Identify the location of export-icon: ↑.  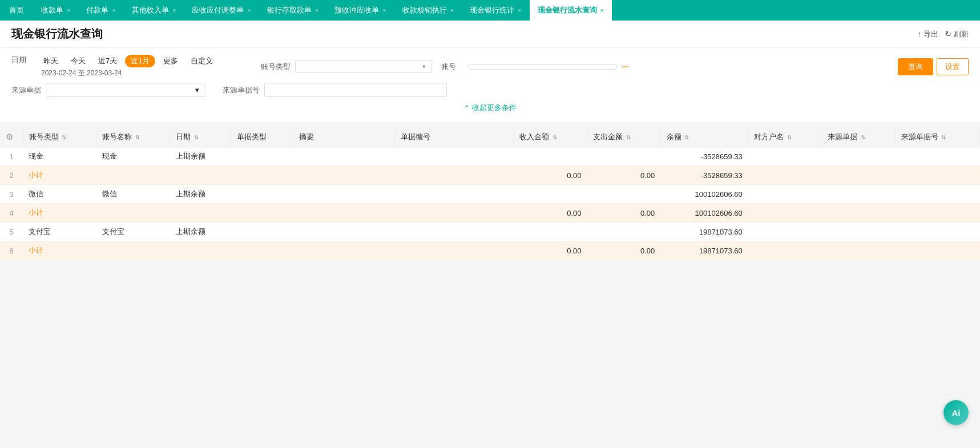
(920, 34).